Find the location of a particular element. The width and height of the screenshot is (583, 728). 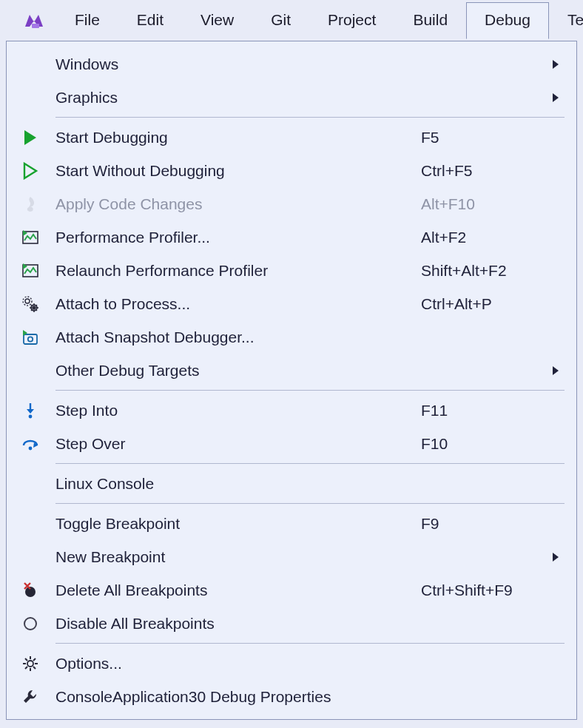

play-solid-icon is located at coordinates (30, 138).